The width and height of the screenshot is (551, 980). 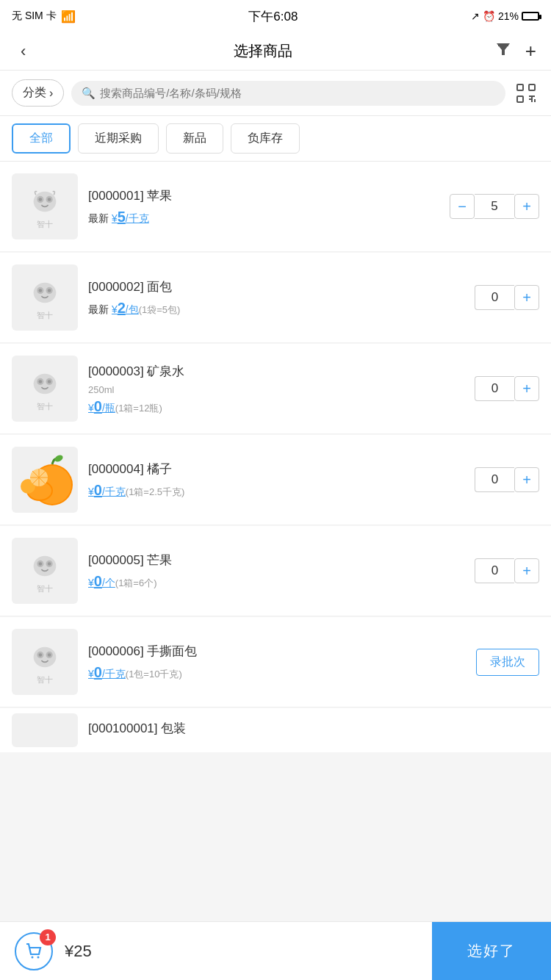 What do you see at coordinates (114, 674) in the screenshot?
I see `price-unit: /千克` at bounding box center [114, 674].